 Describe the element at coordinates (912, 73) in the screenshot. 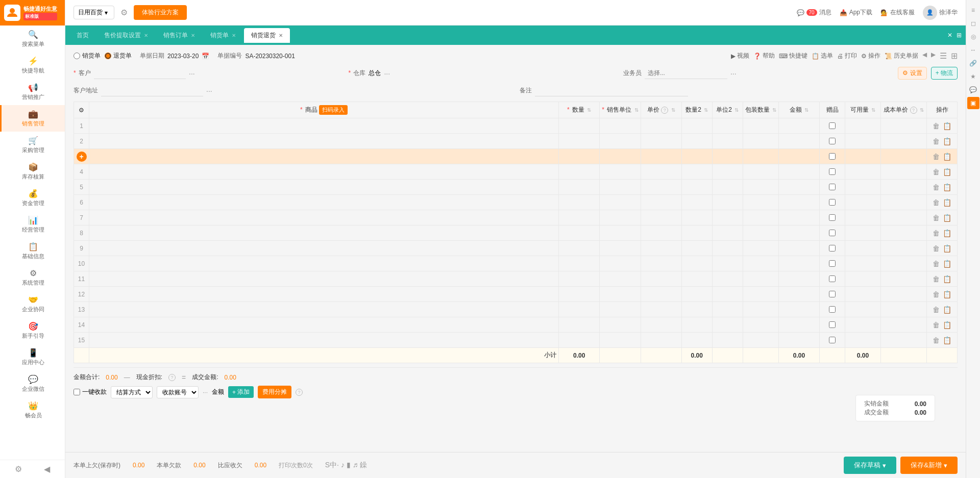

I see `form-settings-btn: ⚙ 设置` at that location.